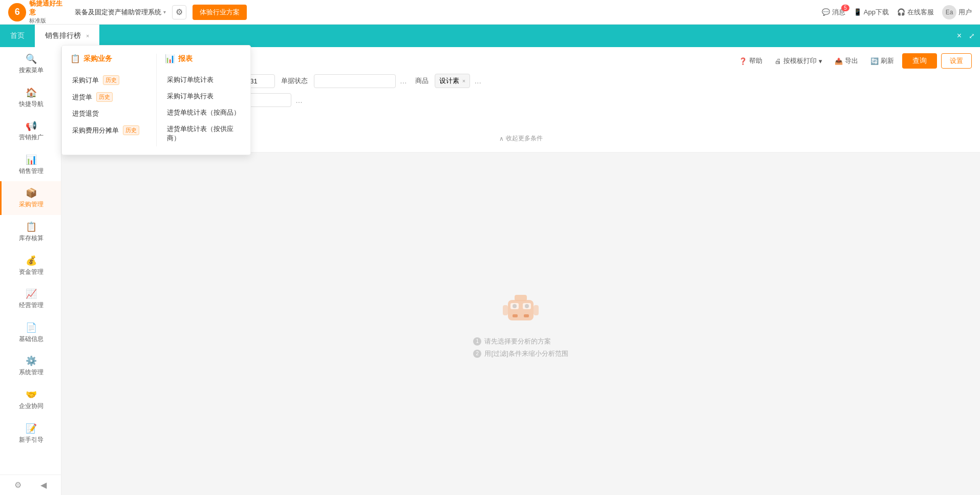 The image size is (980, 495). I want to click on sidebar-settings-btn: ⚙, so click(18, 485).